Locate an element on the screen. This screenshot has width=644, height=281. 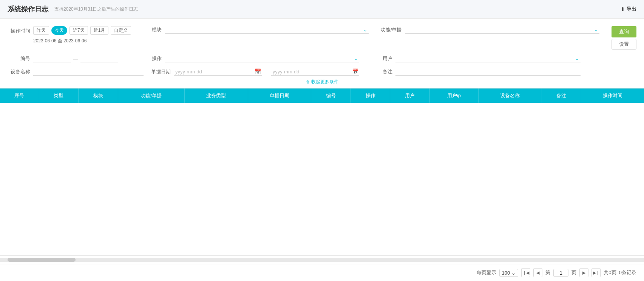
collapse-chevron-icon: ⤊ is located at coordinates (308, 82).